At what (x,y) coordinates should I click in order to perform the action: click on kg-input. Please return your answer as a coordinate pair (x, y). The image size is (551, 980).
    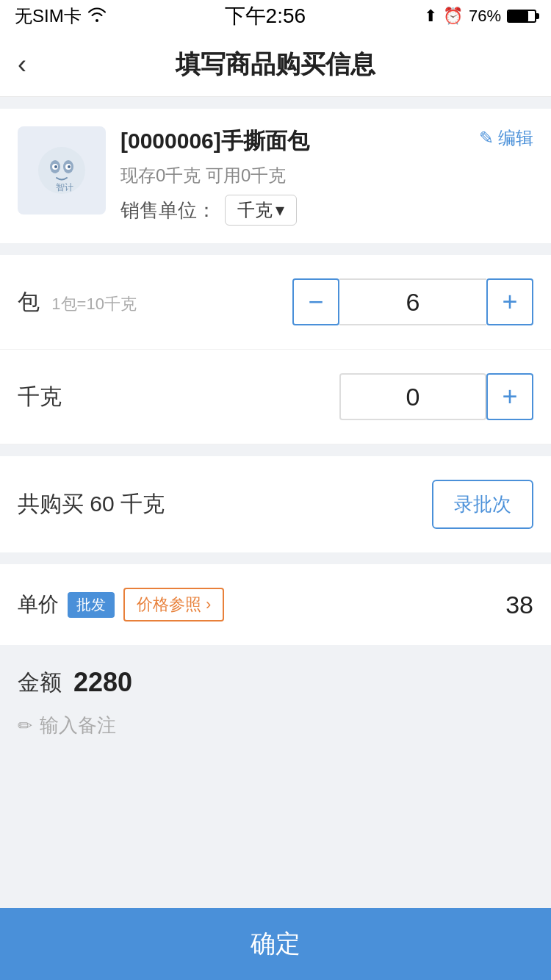
    Looking at the image, I should click on (413, 397).